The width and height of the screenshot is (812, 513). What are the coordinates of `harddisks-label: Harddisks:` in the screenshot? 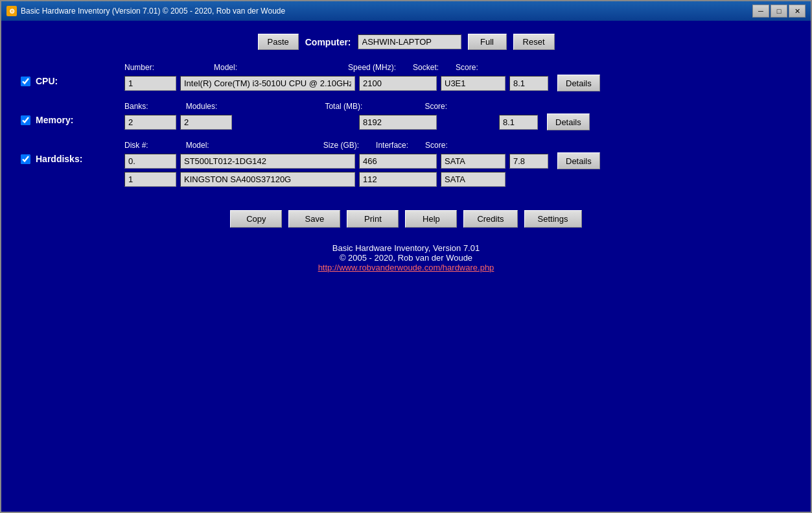 It's located at (59, 159).